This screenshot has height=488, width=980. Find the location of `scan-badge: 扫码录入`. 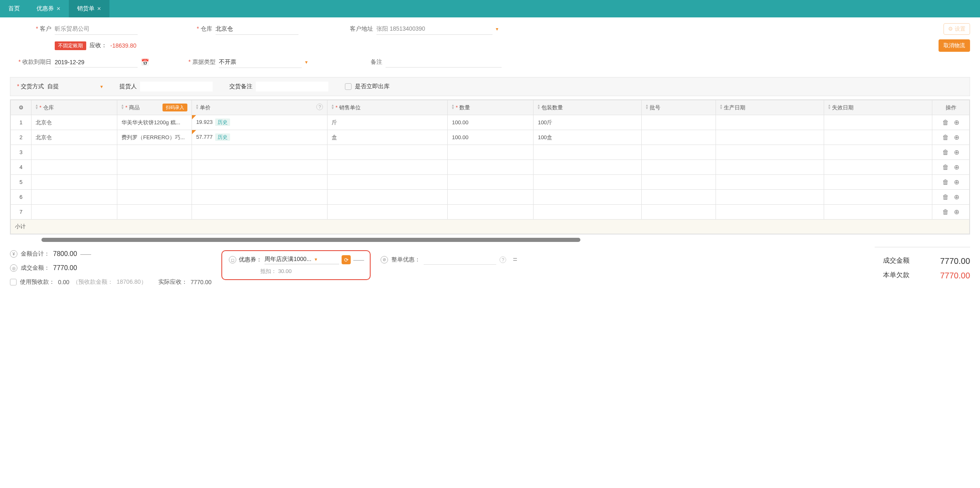

scan-badge: 扫码录入 is located at coordinates (175, 108).